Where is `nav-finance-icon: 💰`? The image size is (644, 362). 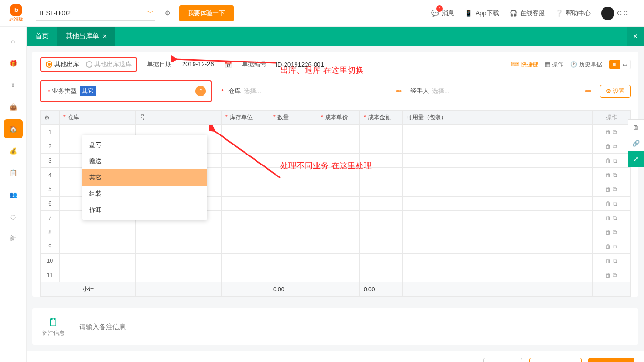 nav-finance-icon: 💰 is located at coordinates (13, 151).